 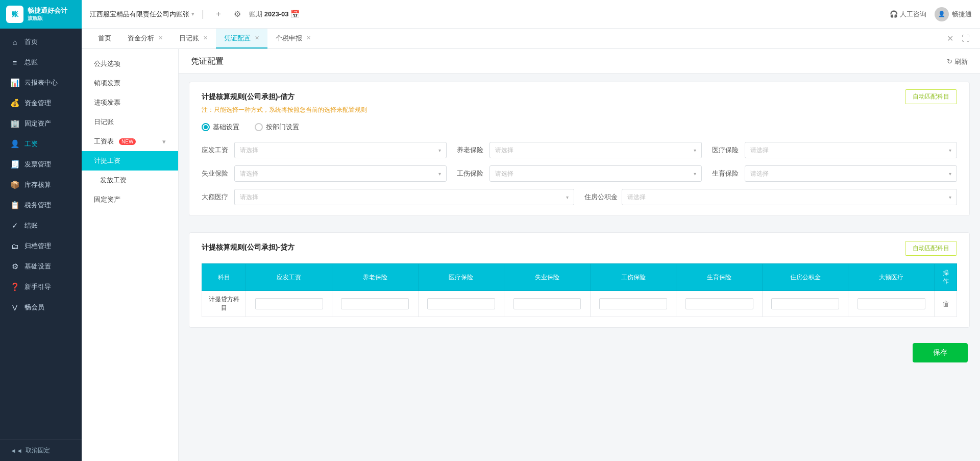 I want to click on sidebar-item-checkout-label: 结账, so click(x=31, y=226).